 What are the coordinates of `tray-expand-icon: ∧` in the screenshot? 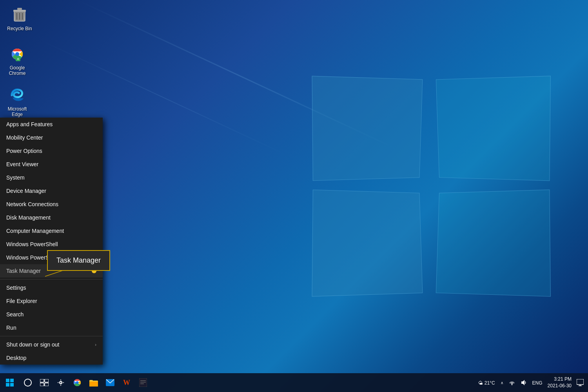 It's located at (502, 383).